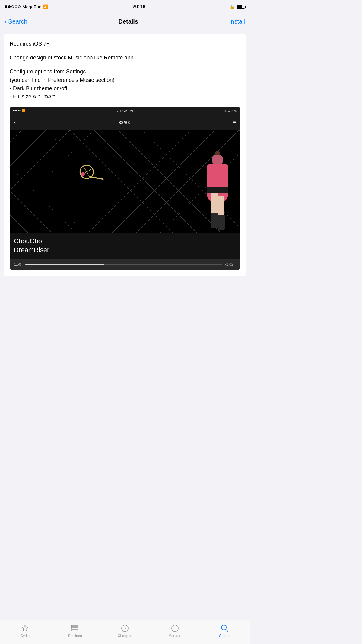  Describe the element at coordinates (19, 111) in the screenshot. I see `screenshot-signal: ●●●●○ 📶` at that location.